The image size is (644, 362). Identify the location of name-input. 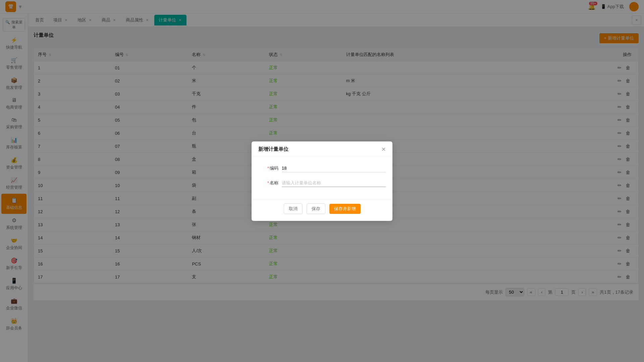
(334, 183).